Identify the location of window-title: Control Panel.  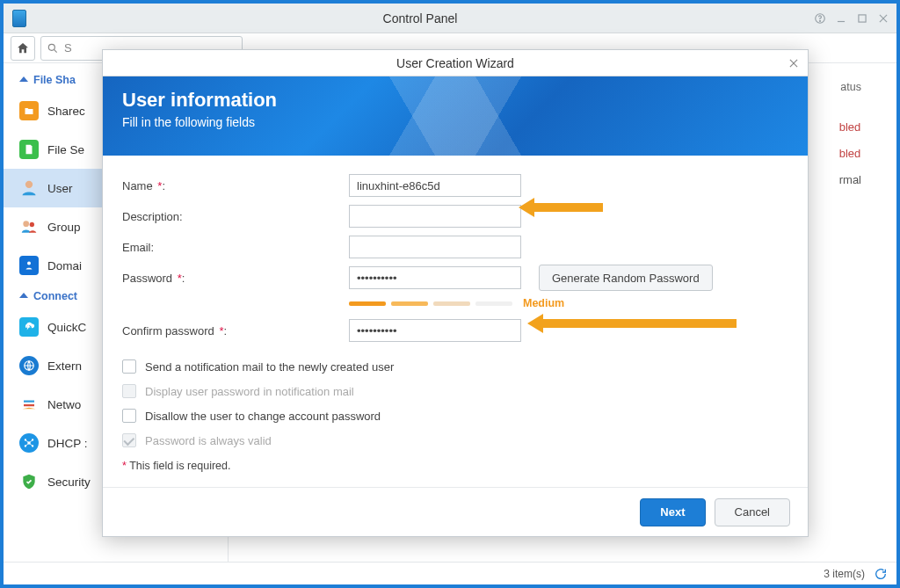
(420, 18).